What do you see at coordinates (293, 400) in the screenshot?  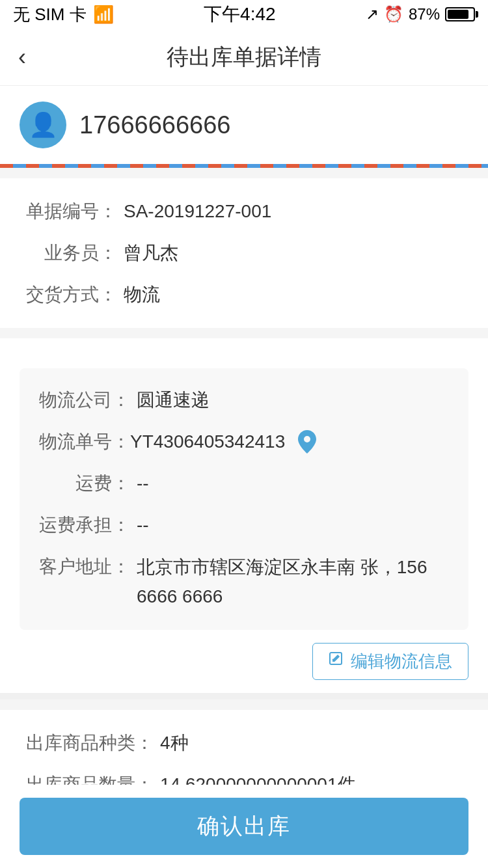 I see `logistics-company-value: 圆通速递` at bounding box center [293, 400].